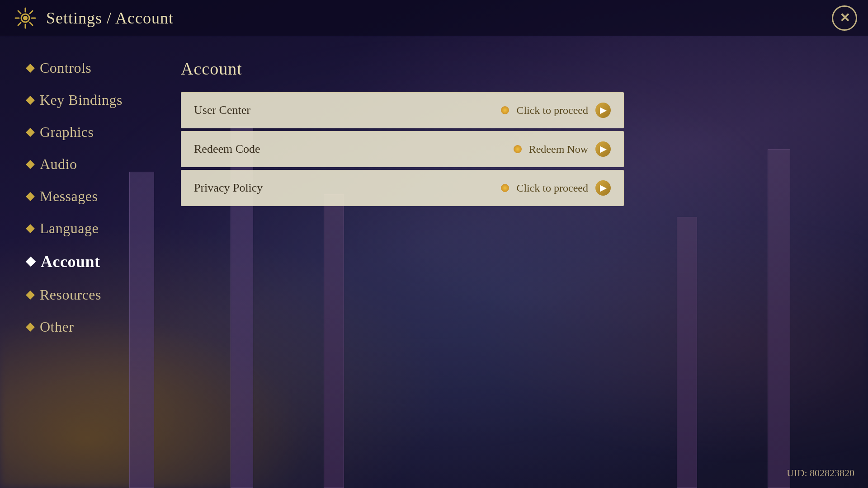 The image size is (868, 488). Describe the element at coordinates (402, 149) in the screenshot. I see `account-items-list: User Center Click to proceed ▶ Redeem Co…` at that location.